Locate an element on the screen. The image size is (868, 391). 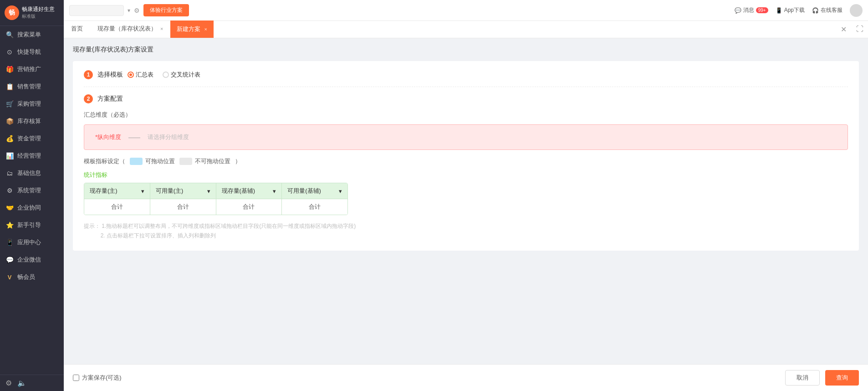
sidebar-item-basic: 🗂 基础信息 is located at coordinates (32, 173).